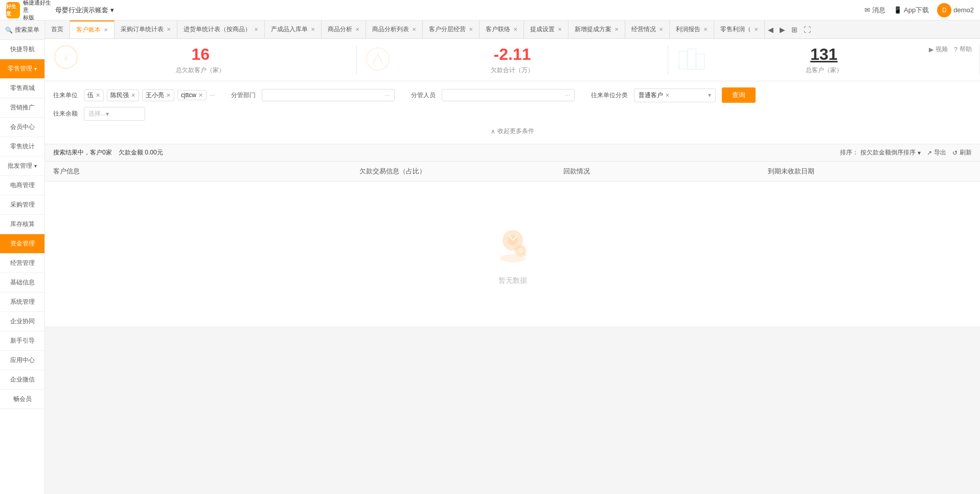 This screenshot has width=980, height=494. What do you see at coordinates (200, 95) in the screenshot?
I see `remove-tag-cjttcw: ✕` at bounding box center [200, 95].